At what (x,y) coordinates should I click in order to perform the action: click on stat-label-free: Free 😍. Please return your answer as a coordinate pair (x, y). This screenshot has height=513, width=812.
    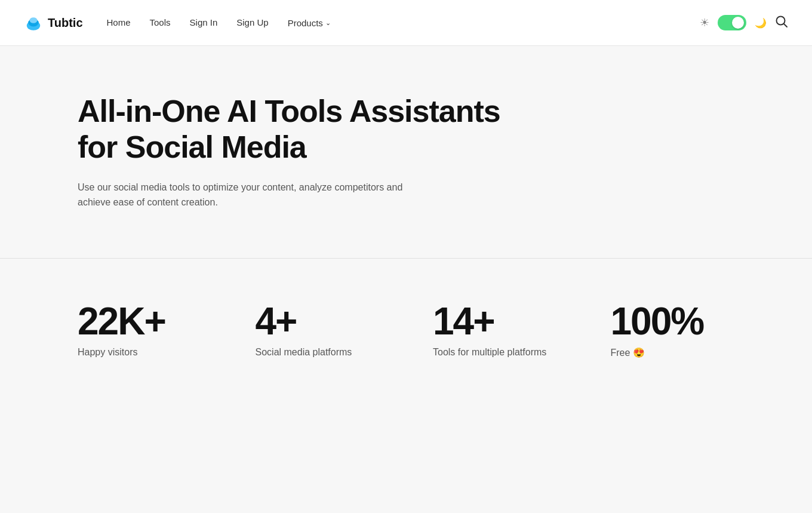
    Looking at the image, I should click on (700, 352).